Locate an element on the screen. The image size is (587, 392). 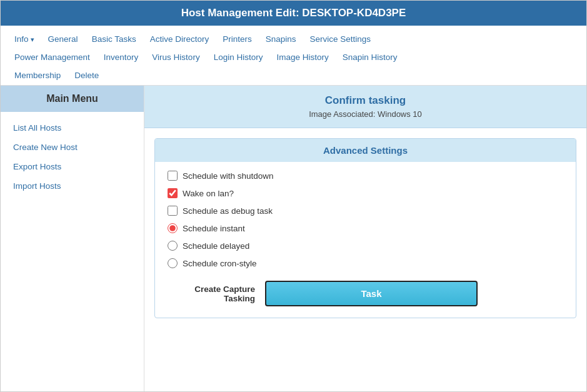
nav-active-directory: Active Directory is located at coordinates (180, 39).